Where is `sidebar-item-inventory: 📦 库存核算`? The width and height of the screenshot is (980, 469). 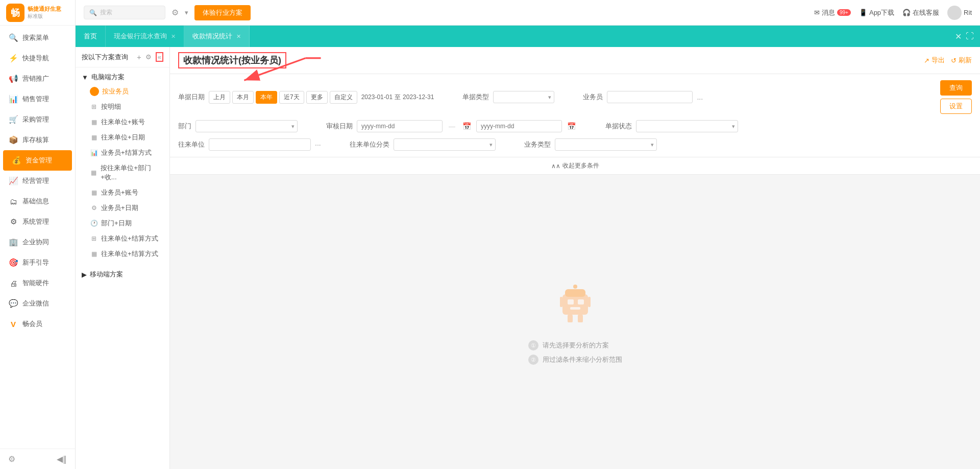 sidebar-item-inventory: 📦 库存核算 is located at coordinates (38, 140).